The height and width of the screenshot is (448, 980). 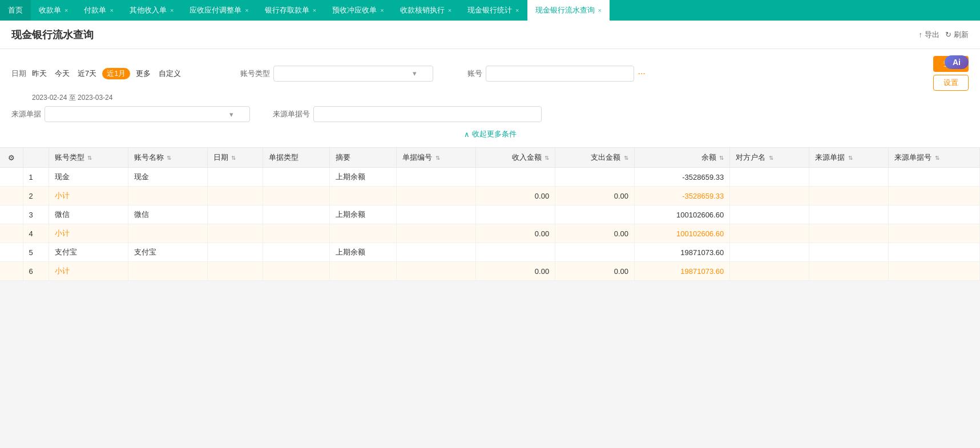 I want to click on col-balance: 余额 ⇅, so click(x=683, y=158).